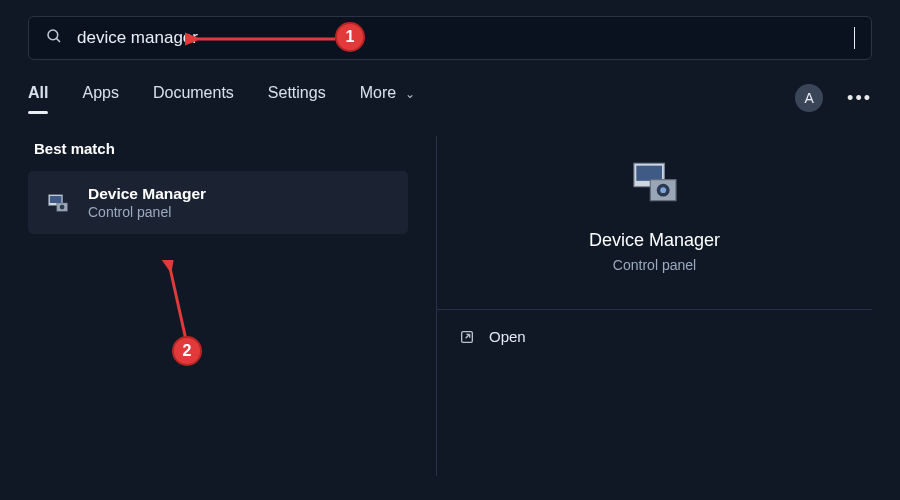  Describe the element at coordinates (854, 38) in the screenshot. I see `text-cursor` at that location.